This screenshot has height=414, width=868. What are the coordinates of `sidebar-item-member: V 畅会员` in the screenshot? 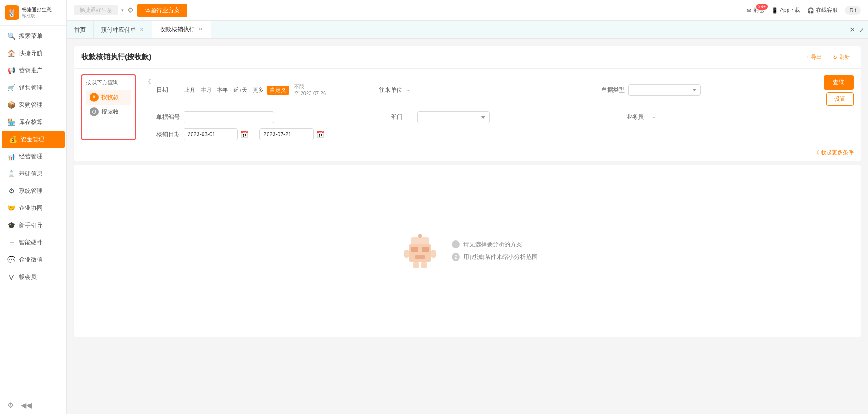 It's located at (33, 277).